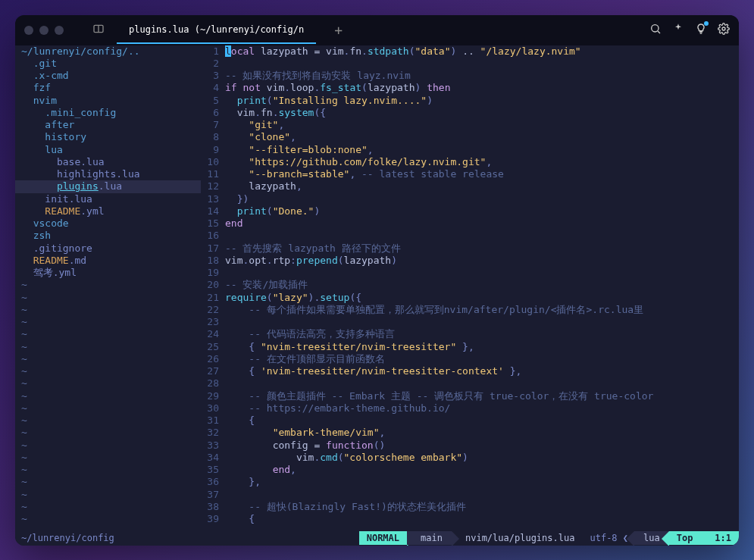 The width and height of the screenshot is (754, 560). Describe the element at coordinates (338, 30) in the screenshot. I see `new-tab-button: +` at that location.